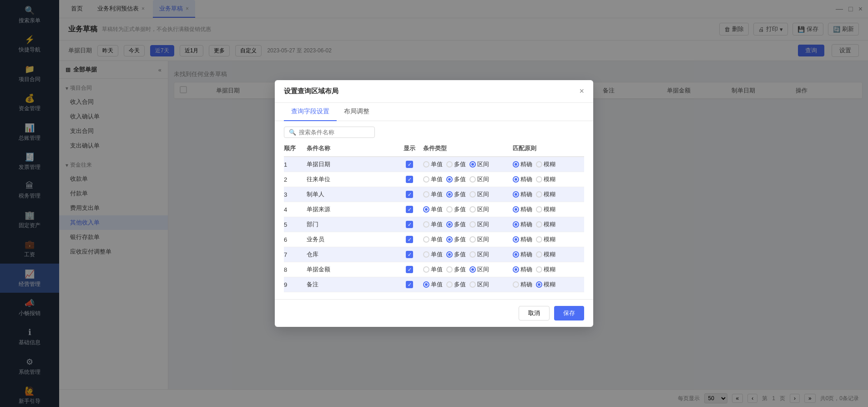 This screenshot has height=407, width=868. Describe the element at coordinates (569, 313) in the screenshot. I see `modal-save-button: 保存` at that location.